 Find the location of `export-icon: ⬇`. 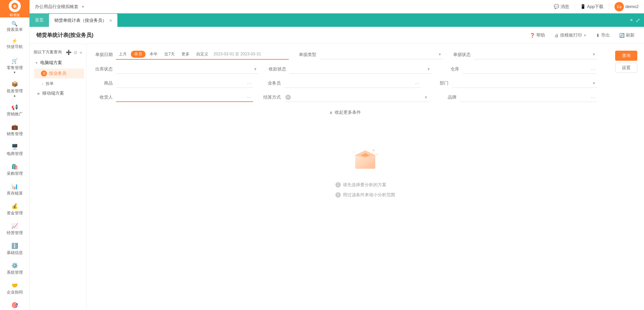

export-icon: ⬇ is located at coordinates (598, 36).